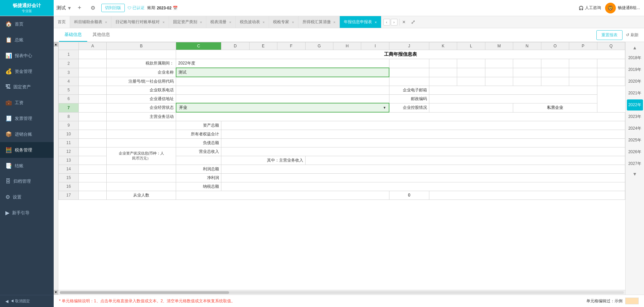  I want to click on cell-10-A, so click(93, 134).